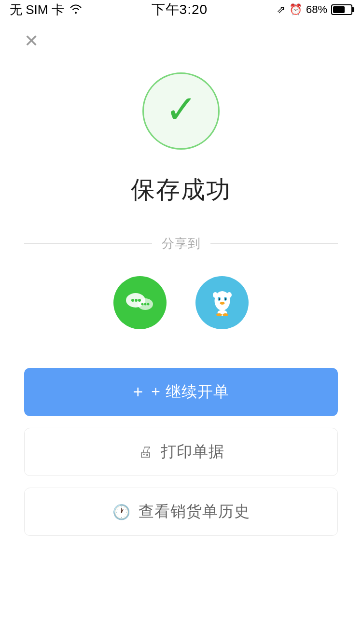  I want to click on wechat-icon, so click(140, 303).